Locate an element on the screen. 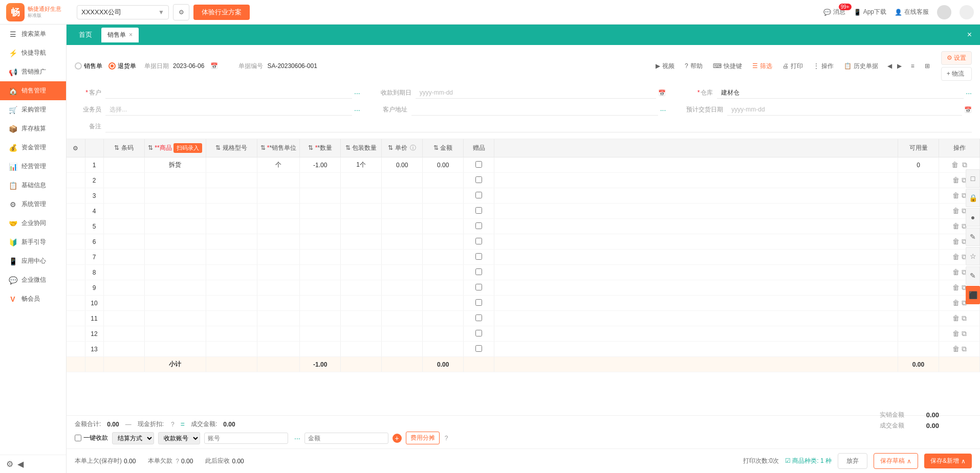 The image size is (980, 473). sidebar-item-app-center: 📱 应用中心 is located at coordinates (33, 261).